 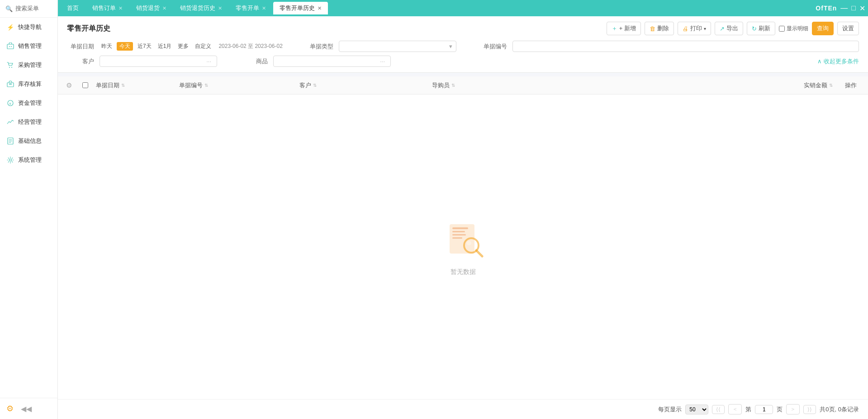 What do you see at coordinates (203, 46) in the screenshot?
I see `shortcut-custom: 自定义` at bounding box center [203, 46].